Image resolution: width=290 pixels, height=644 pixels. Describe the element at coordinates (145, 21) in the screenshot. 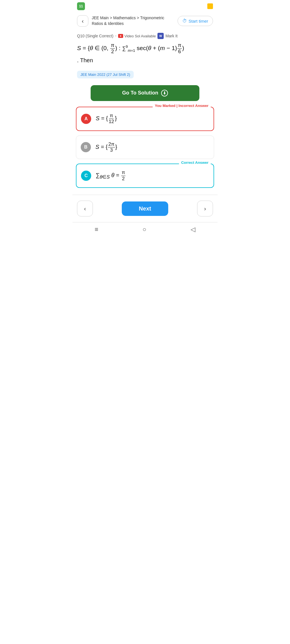

I see `header: ‹ JEE Main > Mathematics > Trigonometric…` at that location.